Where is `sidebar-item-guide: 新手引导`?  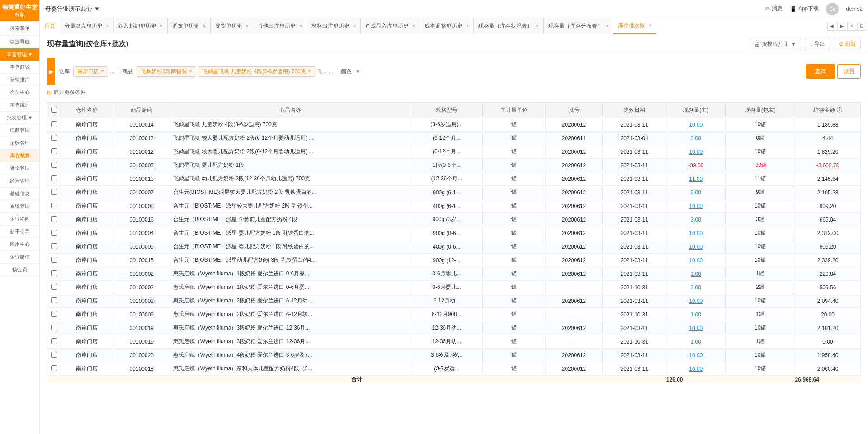 sidebar-item-guide: 新手引导 is located at coordinates (20, 232).